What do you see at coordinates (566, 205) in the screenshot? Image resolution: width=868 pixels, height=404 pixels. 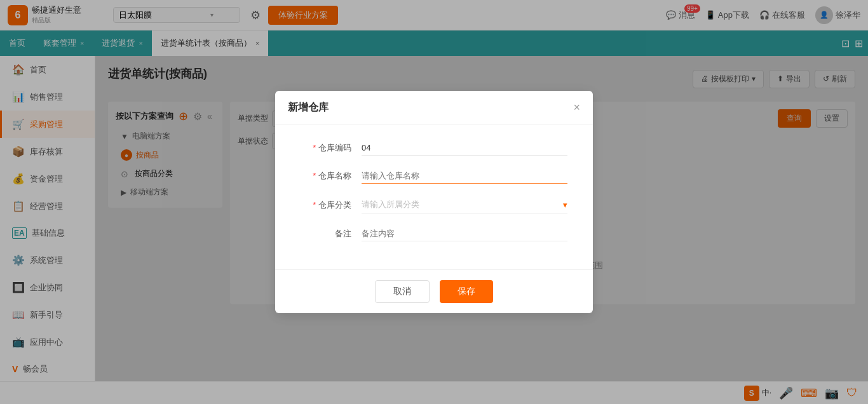 I see `category-dropdown-icon: ▾` at bounding box center [566, 205].